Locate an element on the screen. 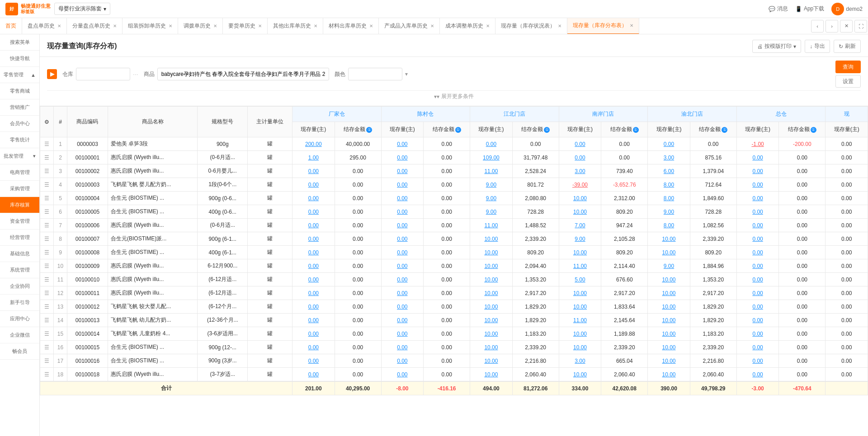 The height and width of the screenshot is (436, 868). refresh-btn: ↻ 刷新 is located at coordinates (847, 46).